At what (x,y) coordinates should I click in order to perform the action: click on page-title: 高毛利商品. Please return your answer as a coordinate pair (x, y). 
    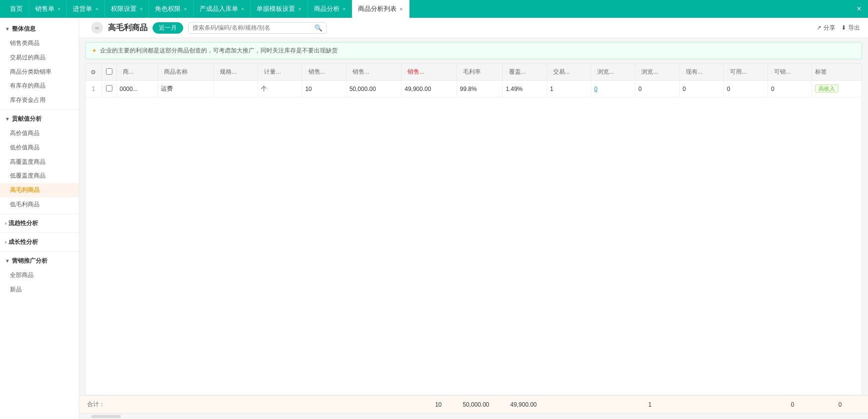
    Looking at the image, I should click on (128, 28).